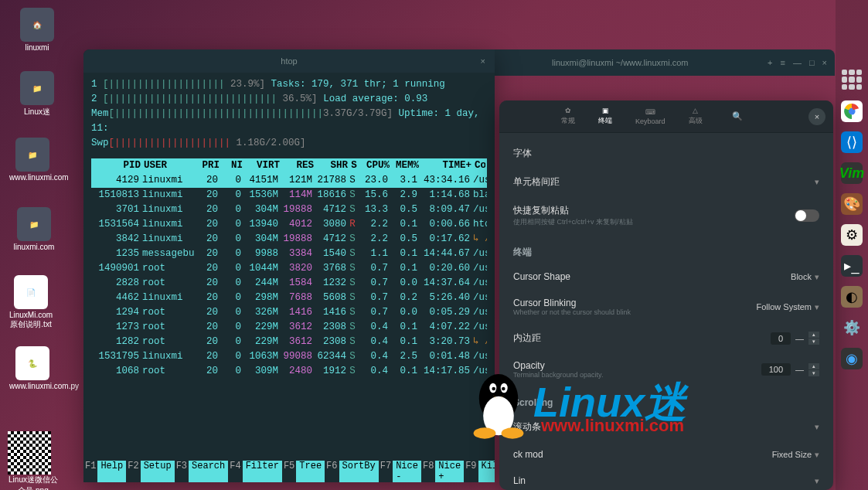 This screenshot has width=868, height=490. Describe the element at coordinates (289, 312) in the screenshot. I see `process-row: 1294root200326M14161416S0.70.00:05.29/us…` at that location.